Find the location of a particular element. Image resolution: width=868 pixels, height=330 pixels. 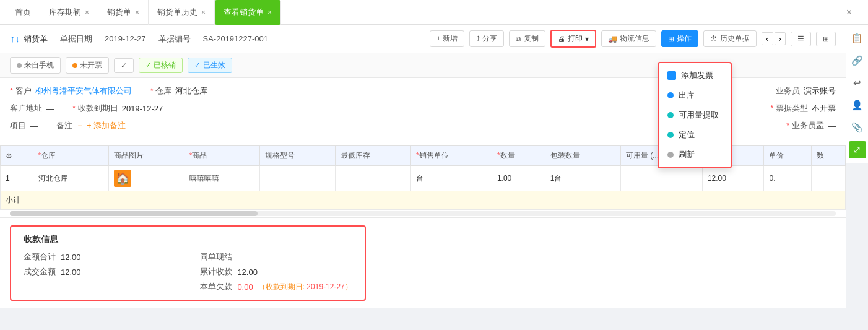

col-spec: 规格型号 is located at coordinates (297, 156).